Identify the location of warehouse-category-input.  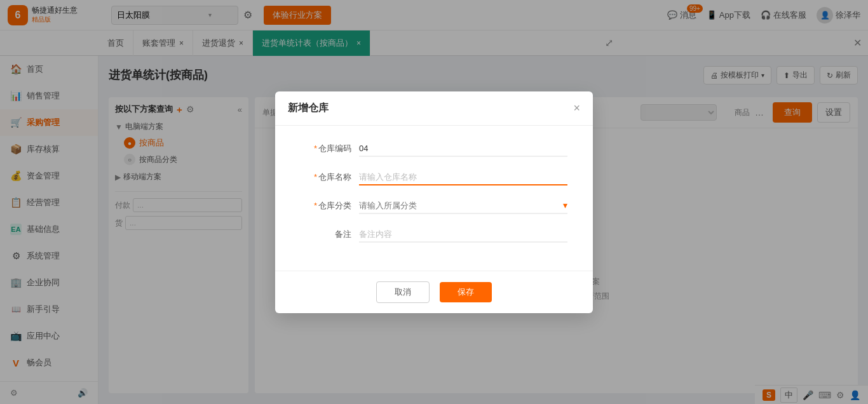
(461, 206).